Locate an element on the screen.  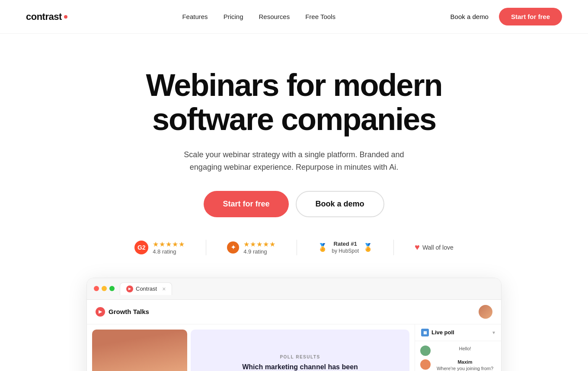
heart-icon: ♥ is located at coordinates (417, 247).